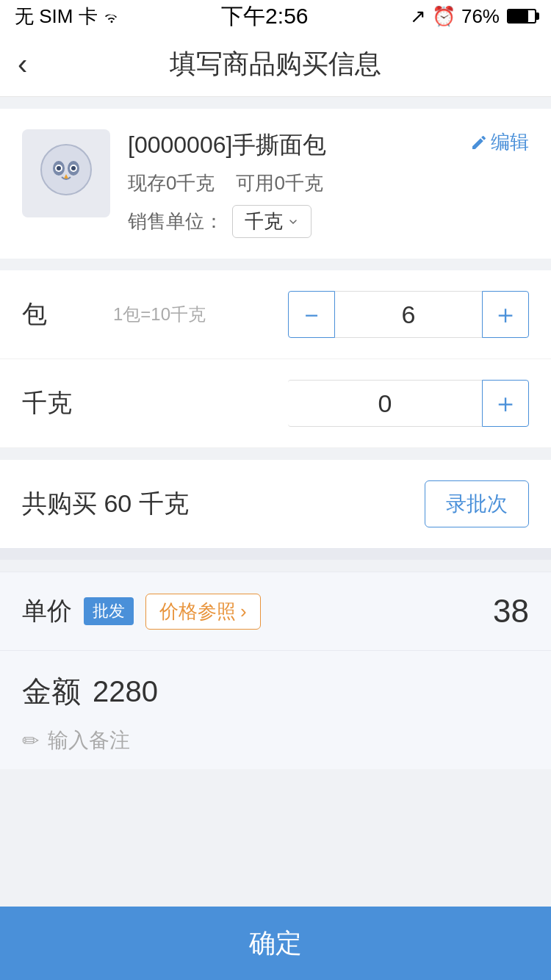 The height and width of the screenshot is (980, 551). Describe the element at coordinates (276, 692) in the screenshot. I see `amount-row: 金额 2280` at that location.